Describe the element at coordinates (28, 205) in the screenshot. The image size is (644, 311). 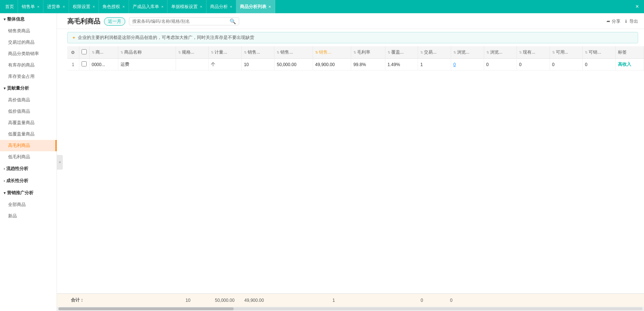
I see `sidebar-item-all-goods: 全部商品` at that location.